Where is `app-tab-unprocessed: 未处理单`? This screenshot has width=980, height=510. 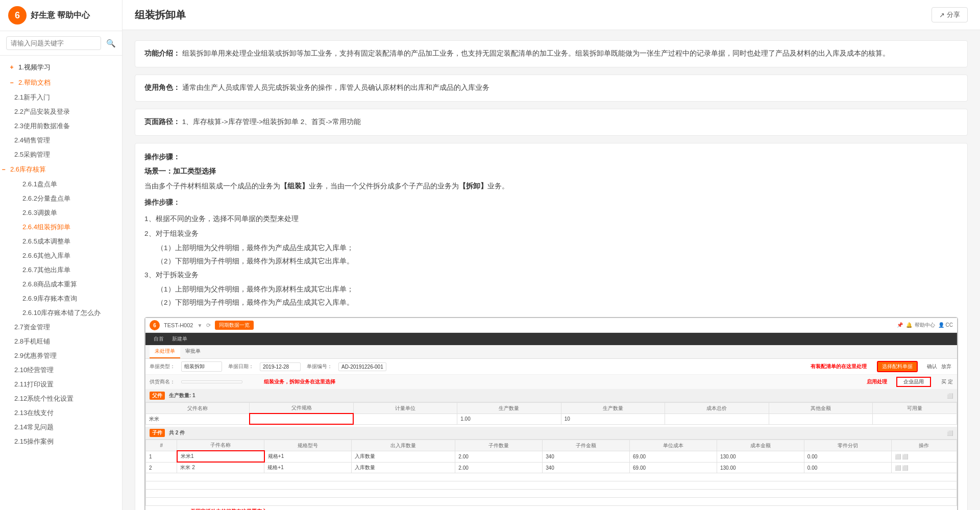
app-tab-unprocessed: 未处理单 is located at coordinates (165, 352).